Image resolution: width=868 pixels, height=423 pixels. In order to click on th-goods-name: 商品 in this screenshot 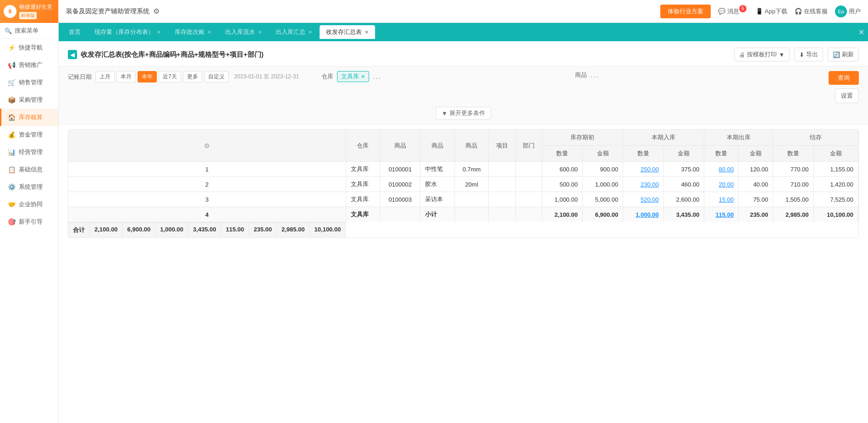, I will do `click(437, 146)`.